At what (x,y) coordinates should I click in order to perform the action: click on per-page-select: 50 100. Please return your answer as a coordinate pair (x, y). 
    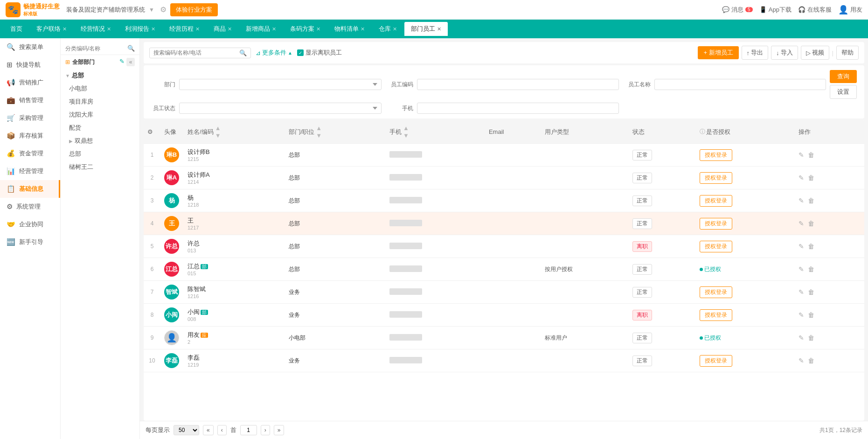
    Looking at the image, I should click on (187, 430).